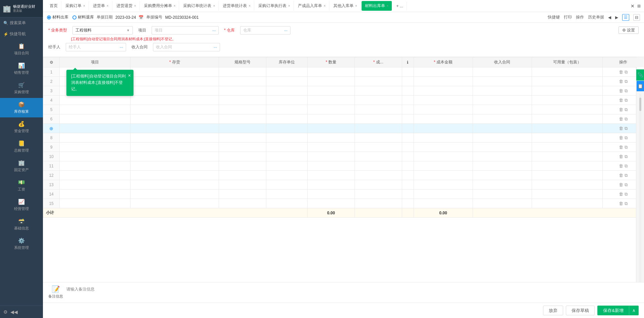  Describe the element at coordinates (553, 311) in the screenshot. I see `discard-button: 放弃` at that location.